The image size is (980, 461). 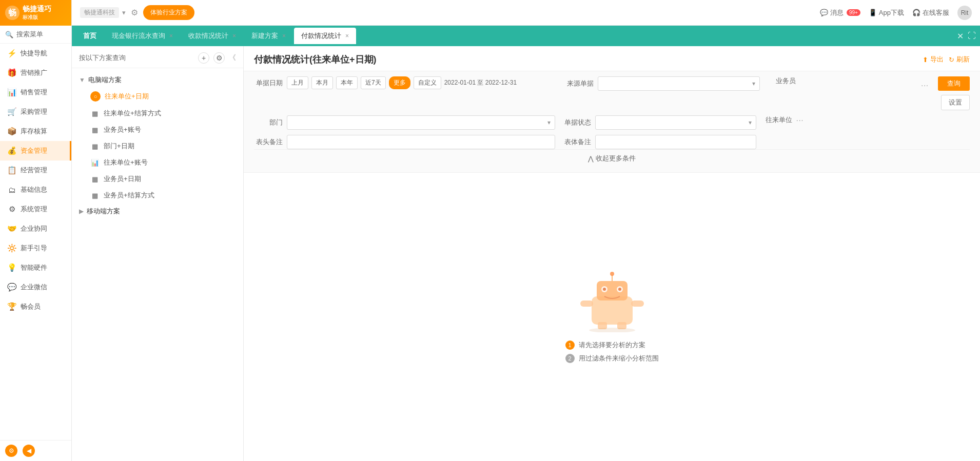 What do you see at coordinates (12, 268) in the screenshot?
I see `hardware-icon: 💡` at bounding box center [12, 268].